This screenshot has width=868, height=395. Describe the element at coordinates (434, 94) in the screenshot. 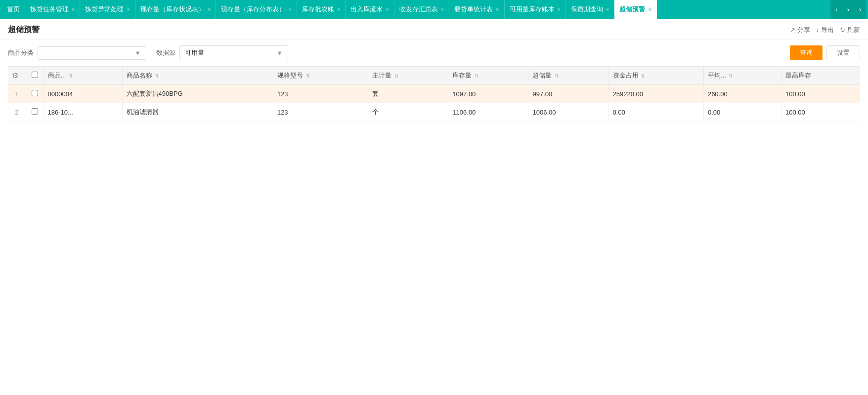

I see `table-row: 1 0000004 六配套新昌490BPG 123 套 1097.00 997.…` at that location.